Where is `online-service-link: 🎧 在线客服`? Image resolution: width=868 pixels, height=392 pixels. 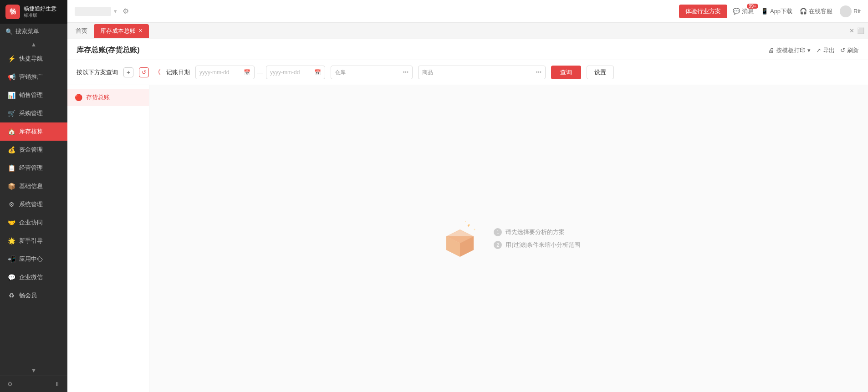
online-service-link: 🎧 在线客服 is located at coordinates (816, 11).